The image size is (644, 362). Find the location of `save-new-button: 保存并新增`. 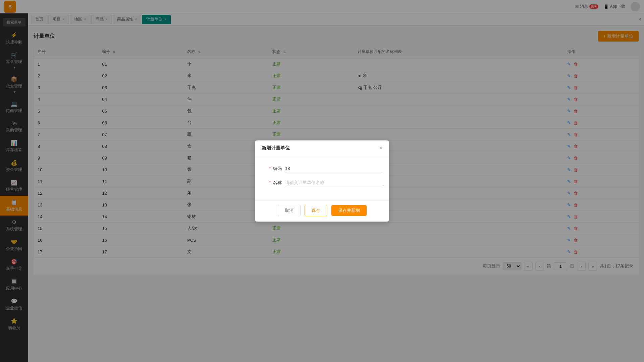

save-new-button: 保存并新增 is located at coordinates (349, 210).